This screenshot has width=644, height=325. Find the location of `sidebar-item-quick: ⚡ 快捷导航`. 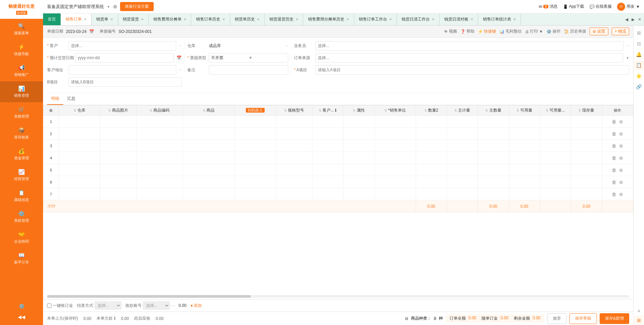

sidebar-item-quick: ⚡ 快捷导航 is located at coordinates (22, 50).